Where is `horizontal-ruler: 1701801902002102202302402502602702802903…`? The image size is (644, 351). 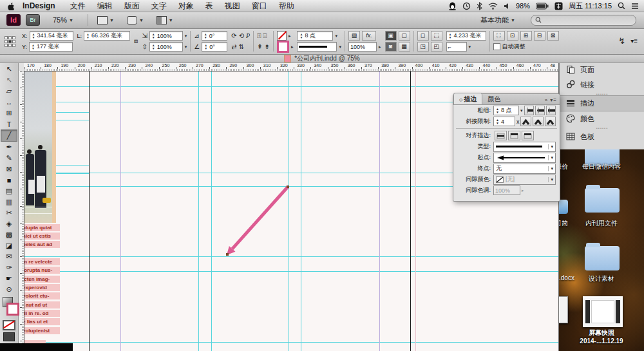 horizontal-ruler: 1701801902002102202302402502602702802903… is located at coordinates (291, 67).